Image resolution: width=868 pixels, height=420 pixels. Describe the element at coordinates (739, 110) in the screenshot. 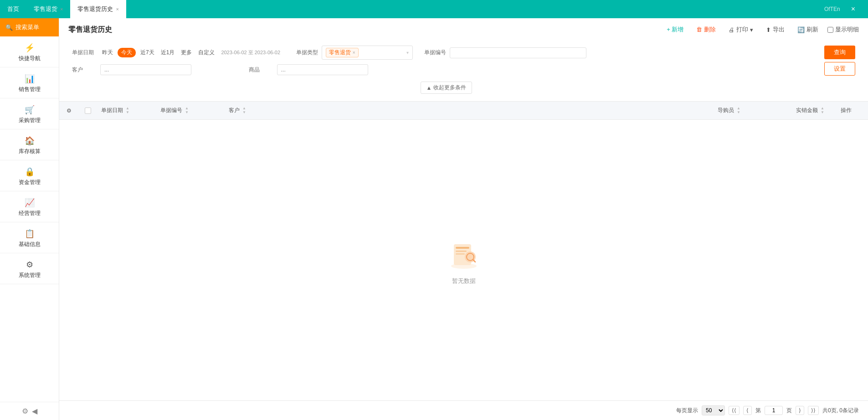

I see `guide-sort: ▲ ▼` at that location.